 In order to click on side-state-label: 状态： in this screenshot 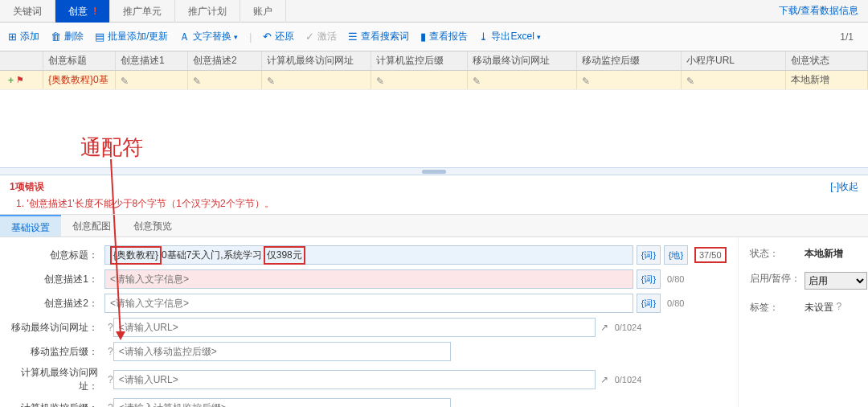, I will do `click(777, 254)`.